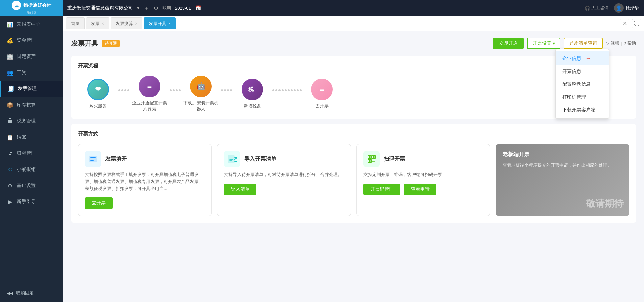  I want to click on fill-card-header: 发票填开, so click(145, 159).